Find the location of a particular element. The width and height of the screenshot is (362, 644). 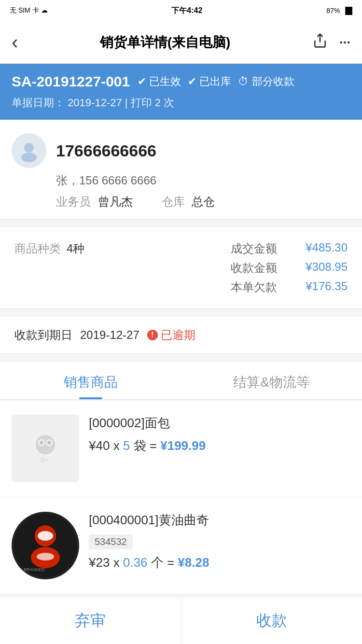

stat-val-1: ¥308.95 is located at coordinates (316, 268).